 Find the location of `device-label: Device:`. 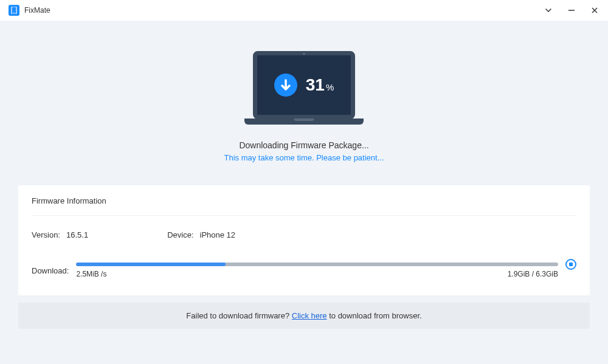

device-label: Device: is located at coordinates (180, 235).